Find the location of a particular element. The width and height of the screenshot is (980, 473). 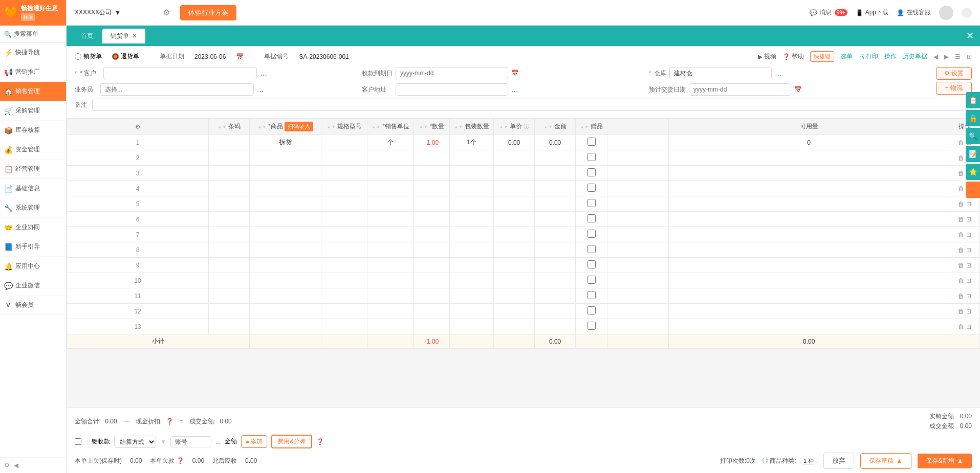

scan-btn: 扫码录入 is located at coordinates (299, 127).